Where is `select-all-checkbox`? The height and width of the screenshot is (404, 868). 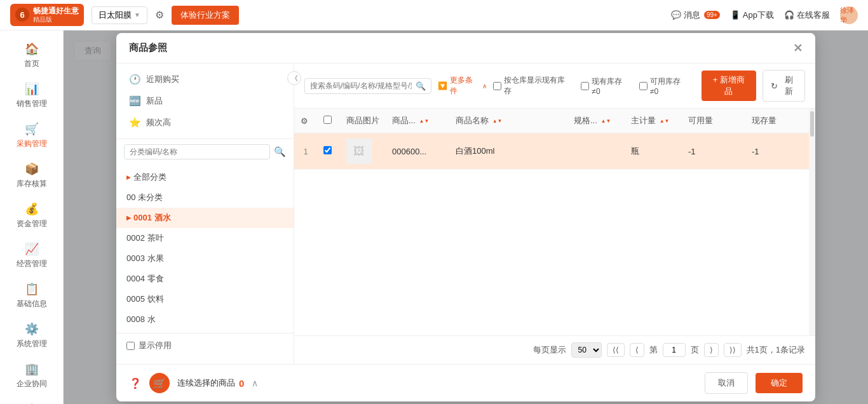
select-all-checkbox is located at coordinates (328, 119).